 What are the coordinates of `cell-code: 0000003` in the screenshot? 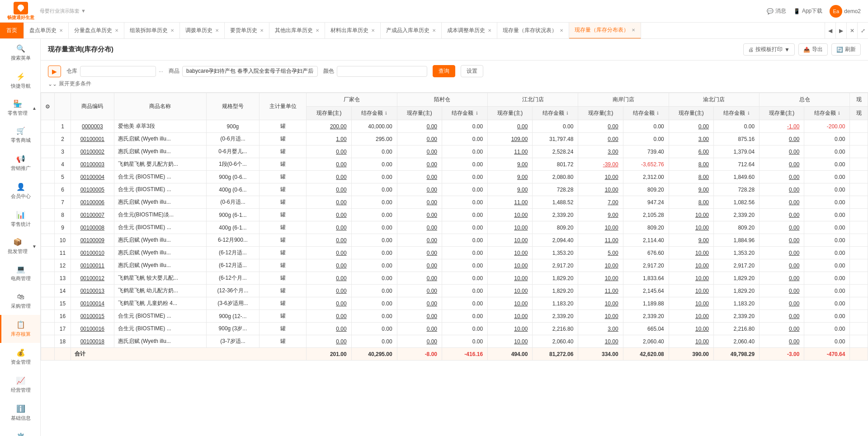 It's located at (93, 127).